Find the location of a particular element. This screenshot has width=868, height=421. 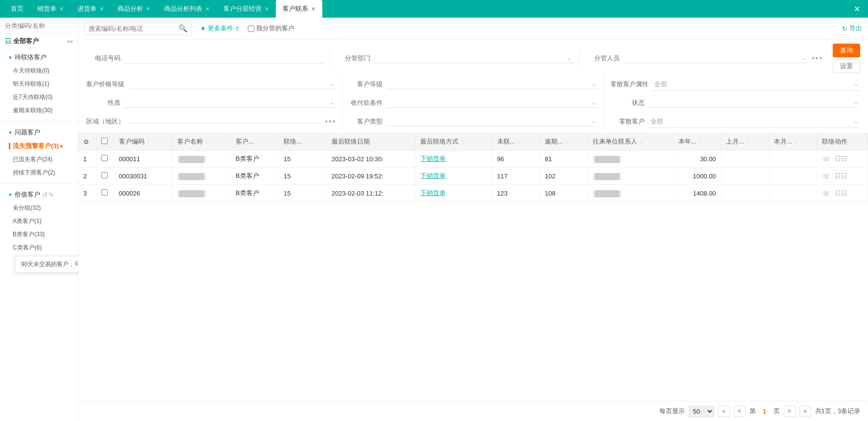

more-options-icon: ••• is located at coordinates (817, 58).